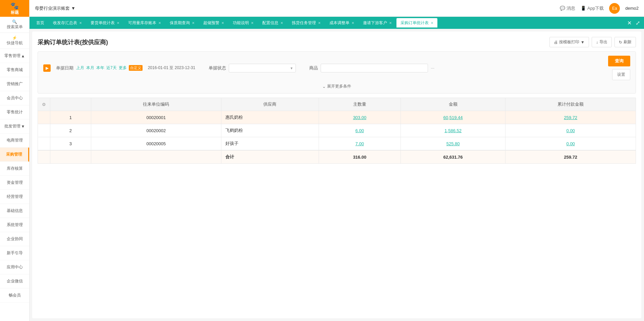  I want to click on tab-picking-task: 拣货任务管理 ✕, so click(306, 23).